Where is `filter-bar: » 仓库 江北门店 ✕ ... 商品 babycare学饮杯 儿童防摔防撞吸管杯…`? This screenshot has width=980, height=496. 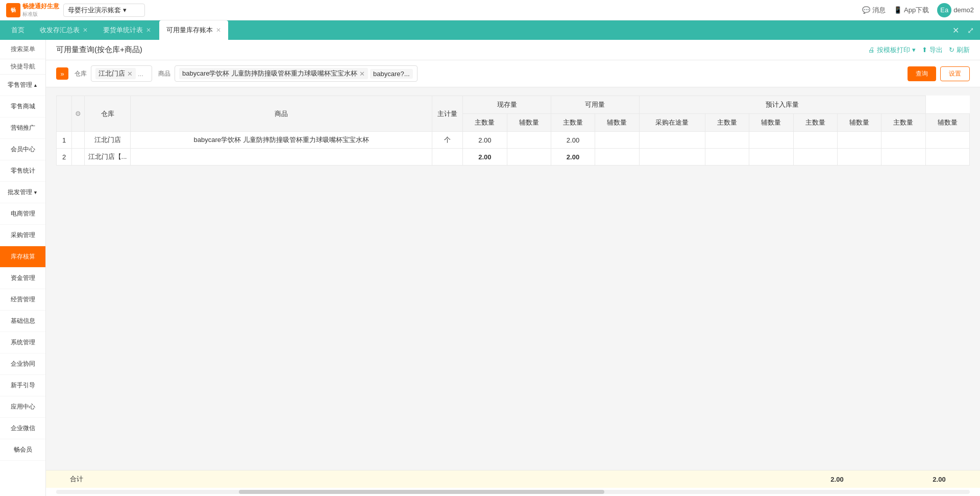 filter-bar: » 仓库 江北门店 ✕ ... 商品 babycare学饮杯 儿童防摔防撞吸管杯… is located at coordinates (513, 74).